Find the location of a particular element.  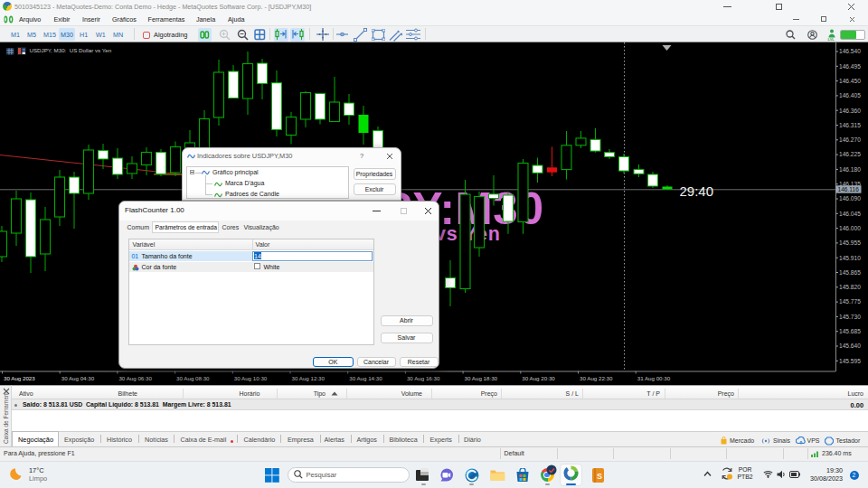

svg-text: LVL is located at coordinates (832, 38).